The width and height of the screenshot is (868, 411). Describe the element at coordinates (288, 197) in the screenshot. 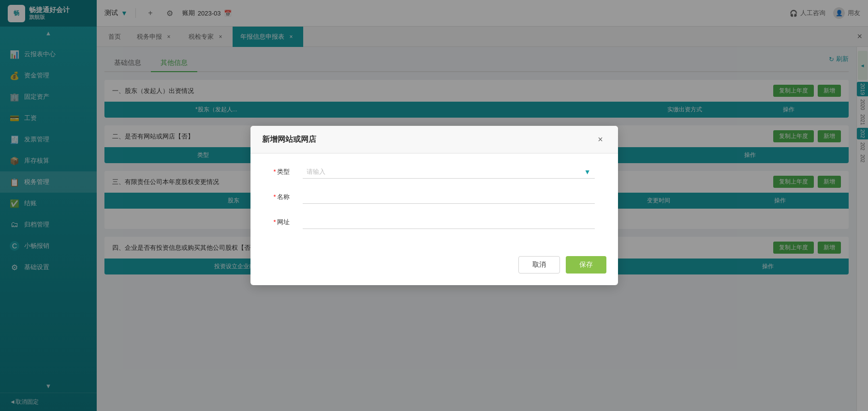

I see `name-label: *名称` at that location.